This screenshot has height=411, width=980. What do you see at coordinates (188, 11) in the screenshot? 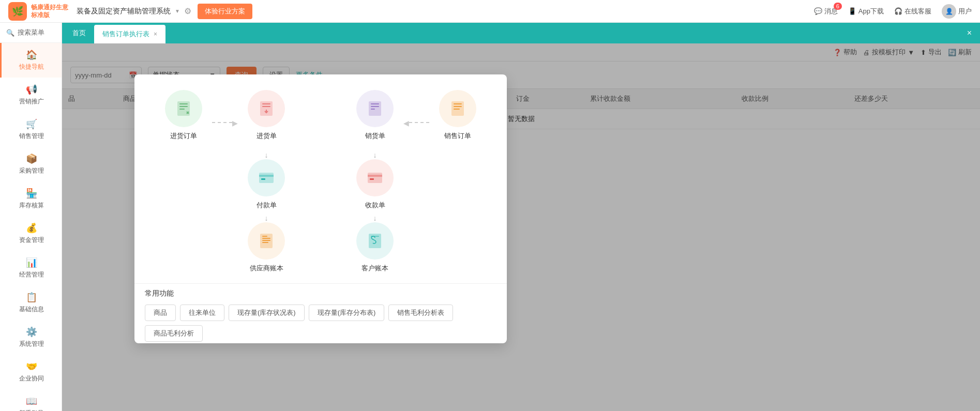
I see `settings-icon: ⚙` at bounding box center [188, 11].